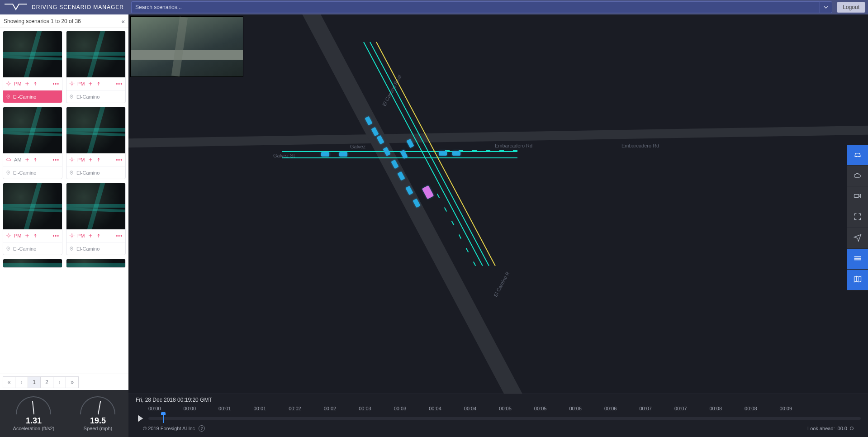 Image resolution: width=868 pixels, height=437 pixels. I want to click on timeline-tick: 00:07, so click(645, 408).